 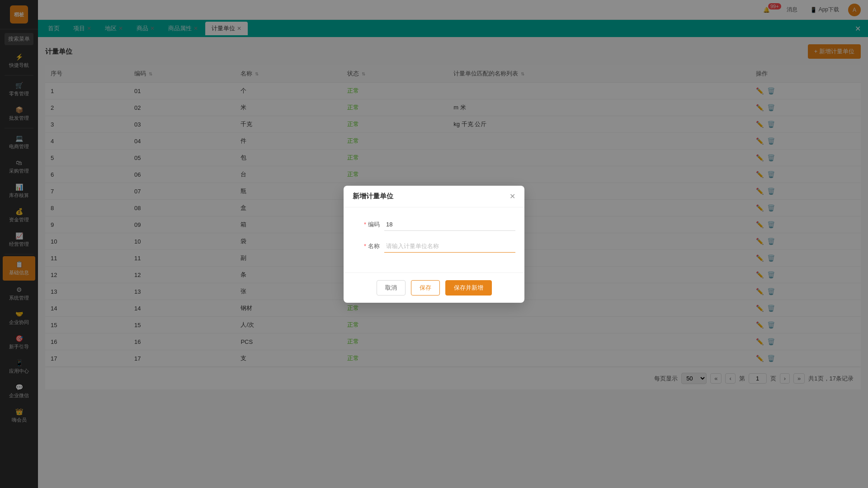 I want to click on save-button: 保存, so click(x=425, y=288).